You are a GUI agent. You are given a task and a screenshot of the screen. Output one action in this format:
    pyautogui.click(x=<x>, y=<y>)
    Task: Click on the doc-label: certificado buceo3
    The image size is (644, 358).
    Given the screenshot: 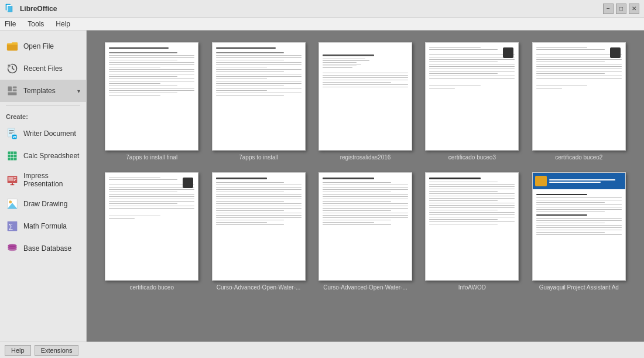 What is the action you would take?
    pyautogui.click(x=472, y=157)
    